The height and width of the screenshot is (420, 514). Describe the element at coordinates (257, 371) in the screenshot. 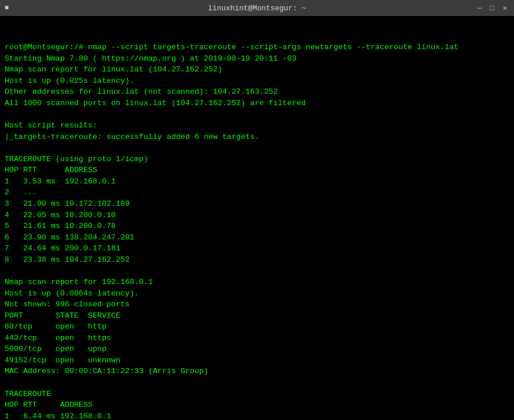

I see `terminal-line: MAC Address: 00:00:CA:11:22:33 (Arris Gr…` at that location.